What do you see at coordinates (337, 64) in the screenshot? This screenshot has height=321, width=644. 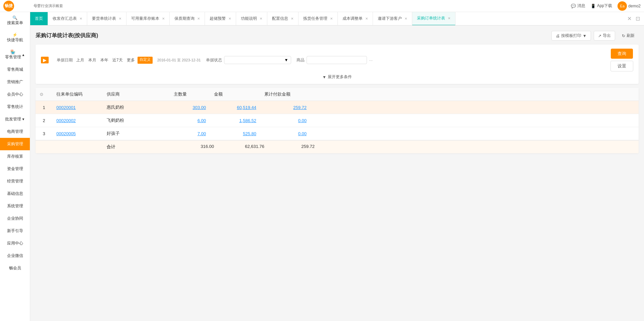 I see `filter-panel: ▶ 单据日期 上月 本月 本年 近7天 更多 自定义 2016-0` at bounding box center [337, 64].